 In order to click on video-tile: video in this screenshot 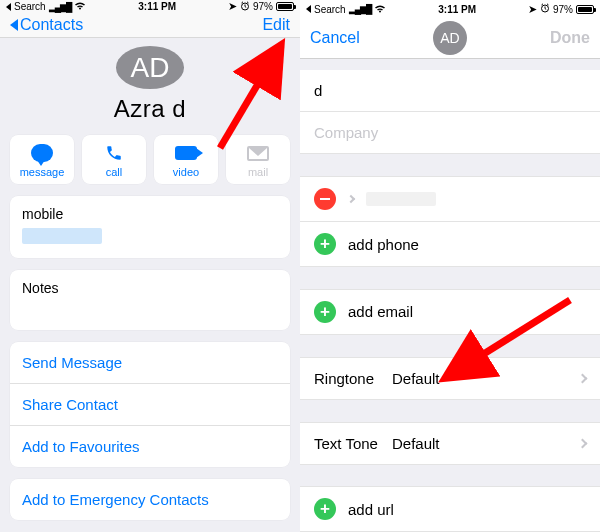, I will do `click(186, 160)`.